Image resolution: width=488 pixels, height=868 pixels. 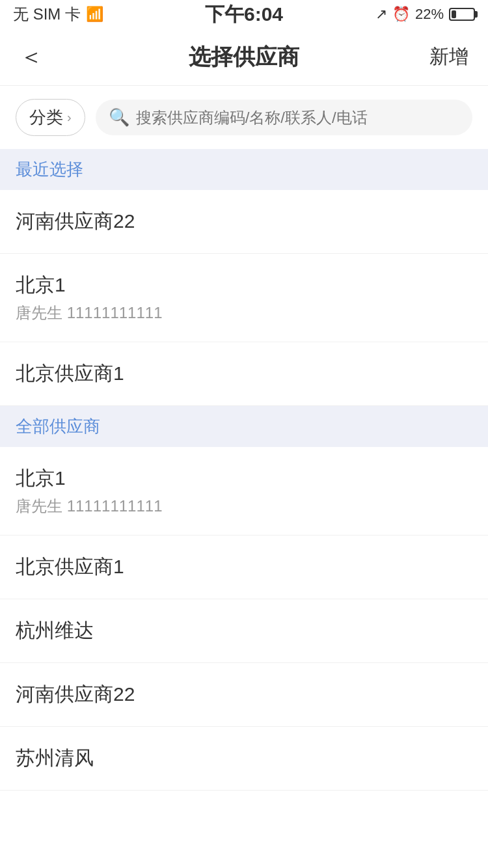 What do you see at coordinates (244, 427) in the screenshot?
I see `all-section-header: 全部供应商` at bounding box center [244, 427].